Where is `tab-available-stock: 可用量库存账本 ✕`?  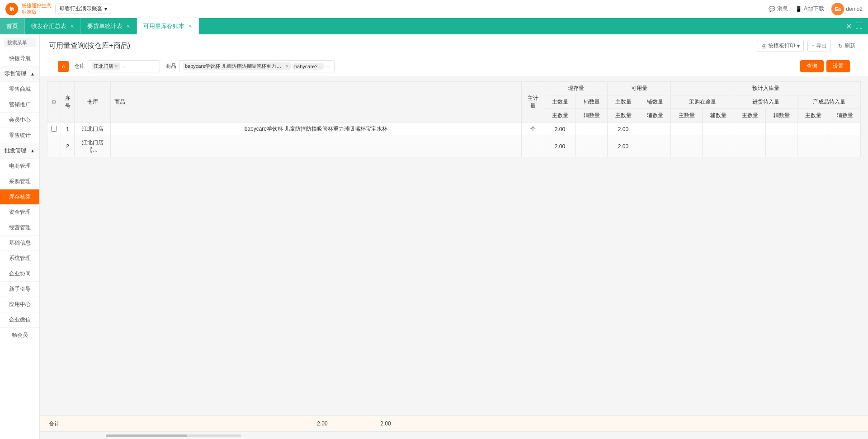 tab-available-stock: 可用量库存账本 ✕ is located at coordinates (168, 26).